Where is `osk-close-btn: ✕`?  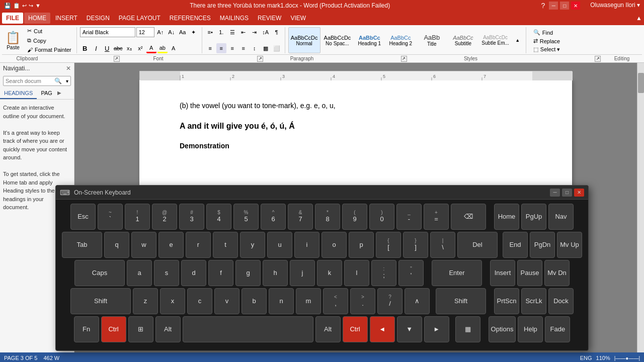
osk-close-btn: ✕ is located at coordinates (579, 193).